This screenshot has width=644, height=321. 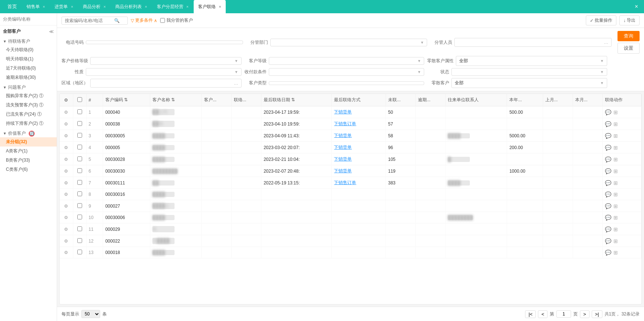 What do you see at coordinates (66, 218) in the screenshot?
I see `row-gear-9: ⚙` at bounding box center [66, 218].